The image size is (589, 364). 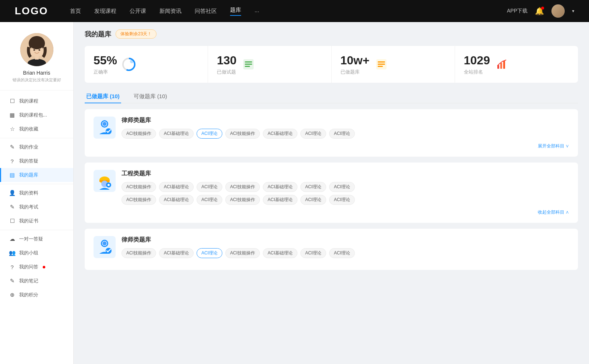 I want to click on sidebar-item-label: 我的证书, so click(x=29, y=221).